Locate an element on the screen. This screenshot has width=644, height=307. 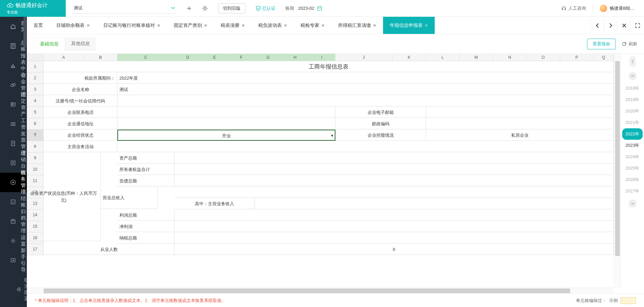
year-option: 2024年 is located at coordinates (633, 157).